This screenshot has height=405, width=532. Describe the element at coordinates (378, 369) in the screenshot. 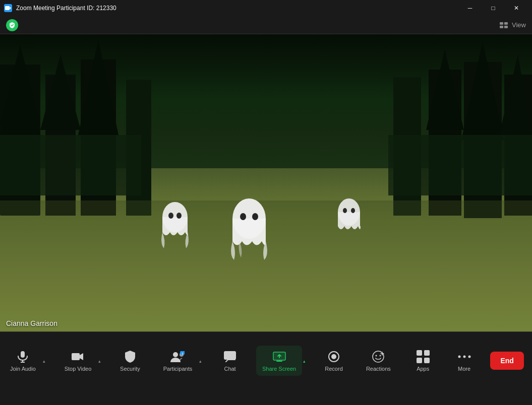

I see `reactions-label: Reactions` at that location.